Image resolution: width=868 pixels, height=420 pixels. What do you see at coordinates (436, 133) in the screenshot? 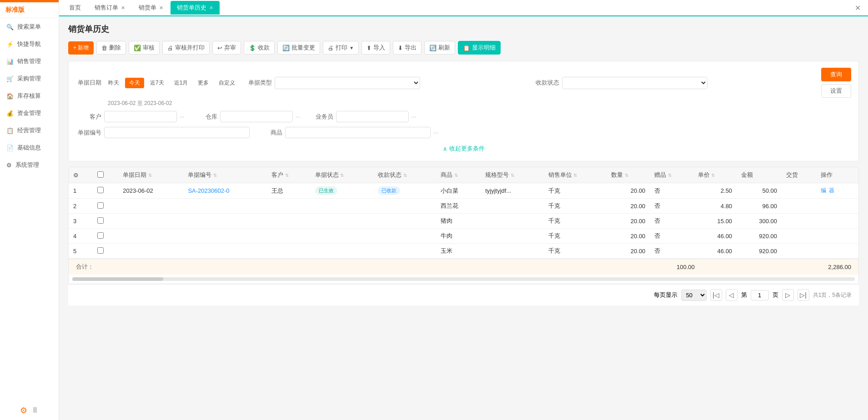
I see `goods-picker-icon: ···` at bounding box center [436, 133].